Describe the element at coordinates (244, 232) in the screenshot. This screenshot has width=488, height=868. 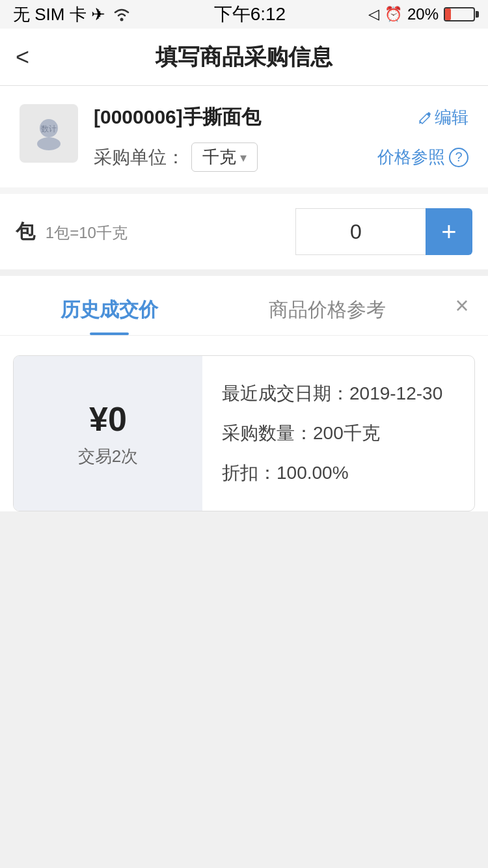
I see `quantity-section: 包 1包=10千克 +` at that location.